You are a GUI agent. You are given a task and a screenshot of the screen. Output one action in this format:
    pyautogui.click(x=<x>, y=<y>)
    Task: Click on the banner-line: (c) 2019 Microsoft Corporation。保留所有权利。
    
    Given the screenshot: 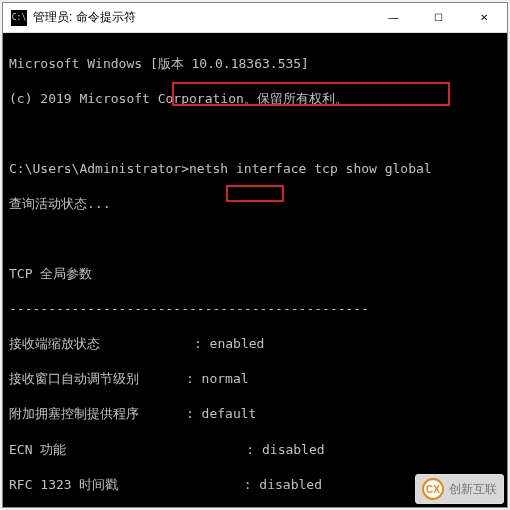 What is the action you would take?
    pyautogui.click(x=255, y=99)
    